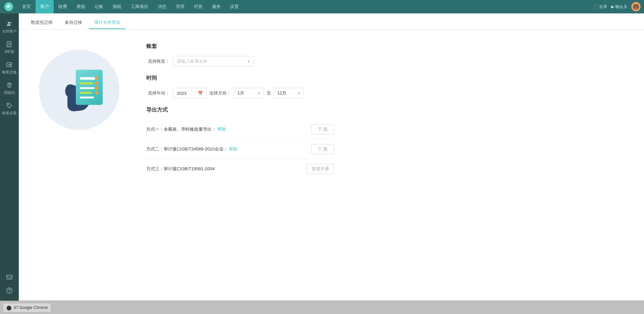  What do you see at coordinates (9, 72) in the screenshot?
I see `sidebar-label-account-migration: 账套迁移` at bounding box center [9, 72].